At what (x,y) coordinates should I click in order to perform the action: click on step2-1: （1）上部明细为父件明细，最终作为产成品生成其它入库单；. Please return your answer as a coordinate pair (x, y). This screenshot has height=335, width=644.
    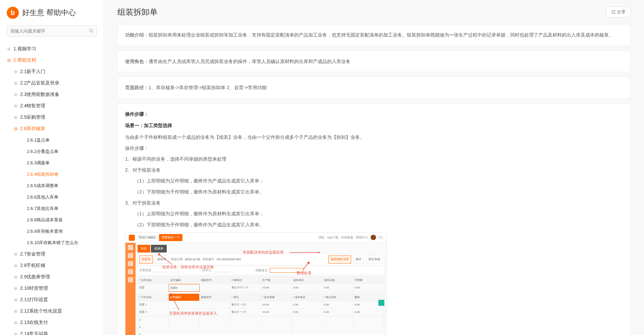
    Looking at the image, I should click on (374, 181).